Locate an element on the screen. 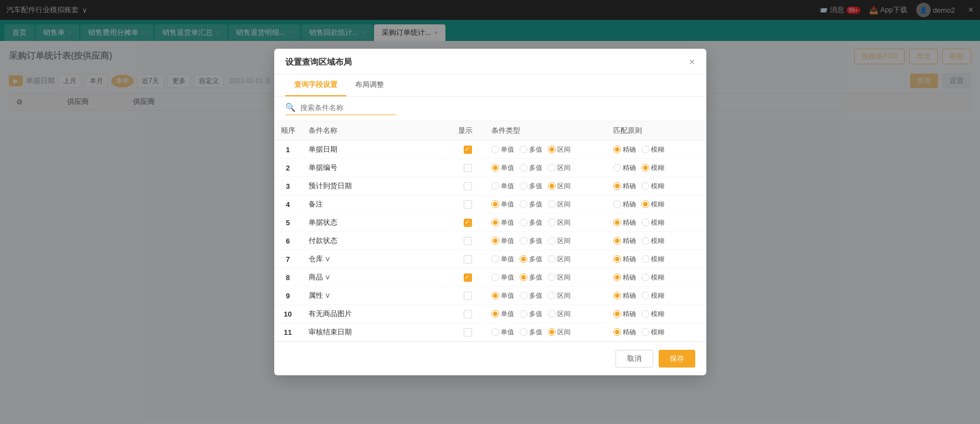 This screenshot has height=424, width=980. modal-tabs: 查询字段设置 布局调整 is located at coordinates (490, 85).